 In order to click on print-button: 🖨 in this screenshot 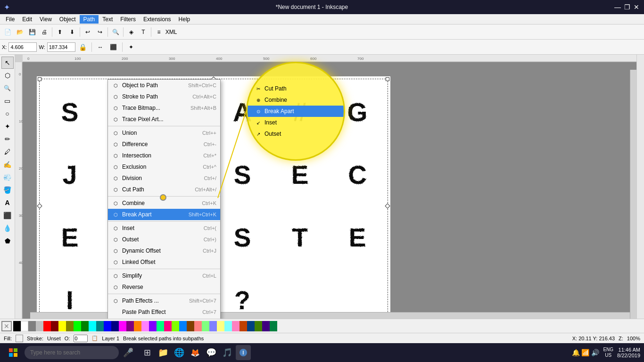, I will do `click(44, 32)`.